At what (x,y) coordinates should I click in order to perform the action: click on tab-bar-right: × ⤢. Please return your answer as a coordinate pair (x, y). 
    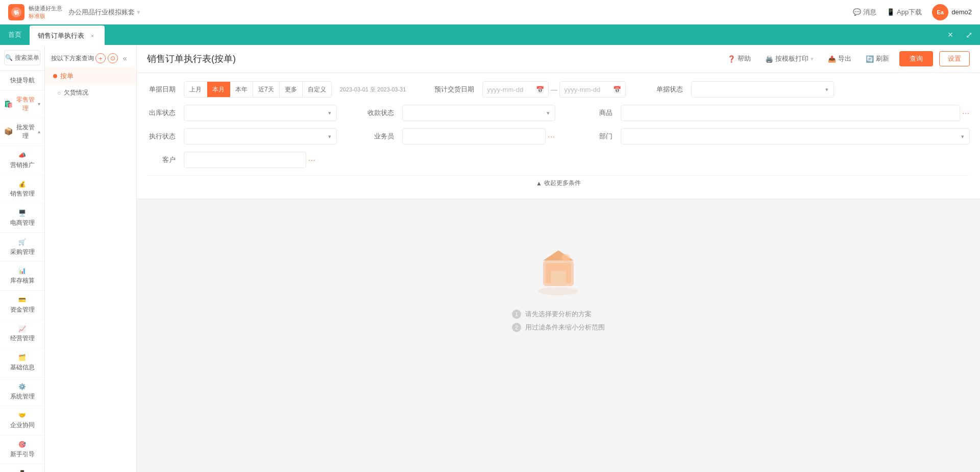
    Looking at the image, I should click on (962, 35).